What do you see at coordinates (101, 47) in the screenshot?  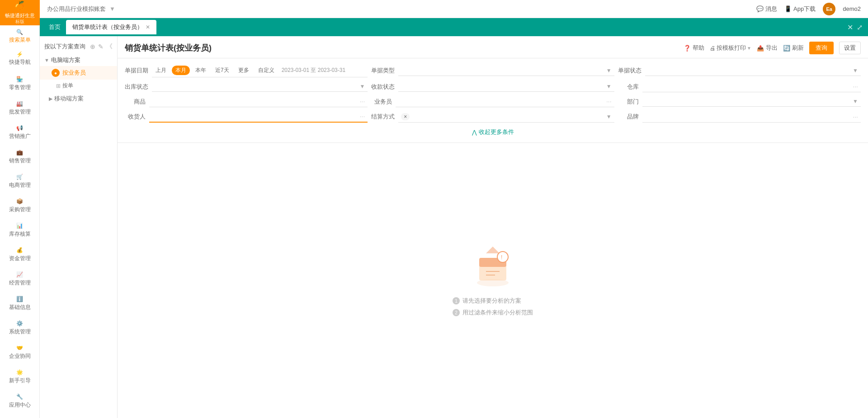 I see `edit-scheme-btn: ✎` at bounding box center [101, 47].